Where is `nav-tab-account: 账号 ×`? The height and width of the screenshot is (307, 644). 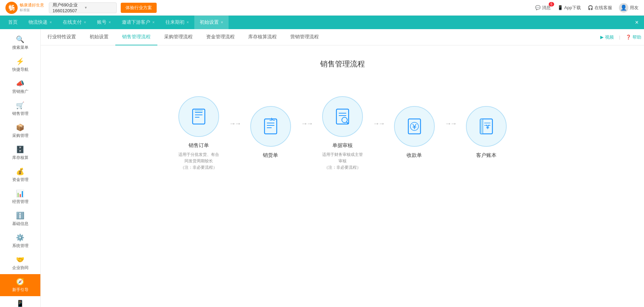 nav-tab-account: 账号 × is located at coordinates (104, 22).